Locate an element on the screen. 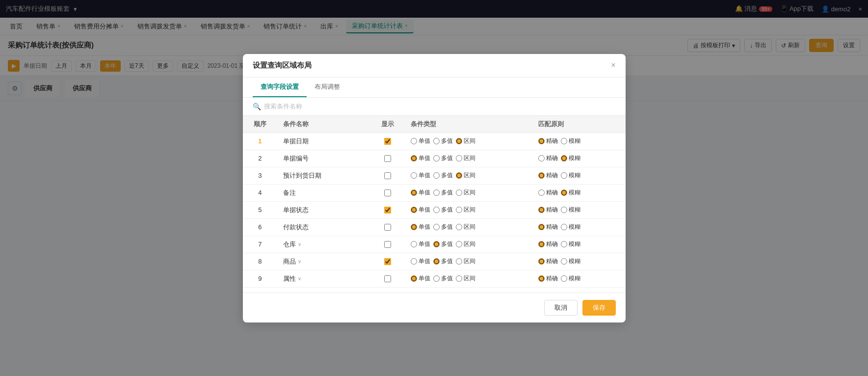 Image resolution: width=868 pixels, height=376 pixels. dialog-tab-layout: 布局调整 is located at coordinates (327, 87).